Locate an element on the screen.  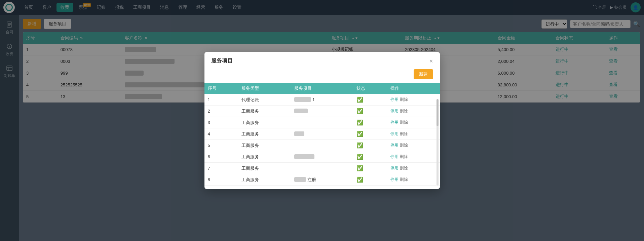
modal-title: 服务项目 is located at coordinates (222, 61).